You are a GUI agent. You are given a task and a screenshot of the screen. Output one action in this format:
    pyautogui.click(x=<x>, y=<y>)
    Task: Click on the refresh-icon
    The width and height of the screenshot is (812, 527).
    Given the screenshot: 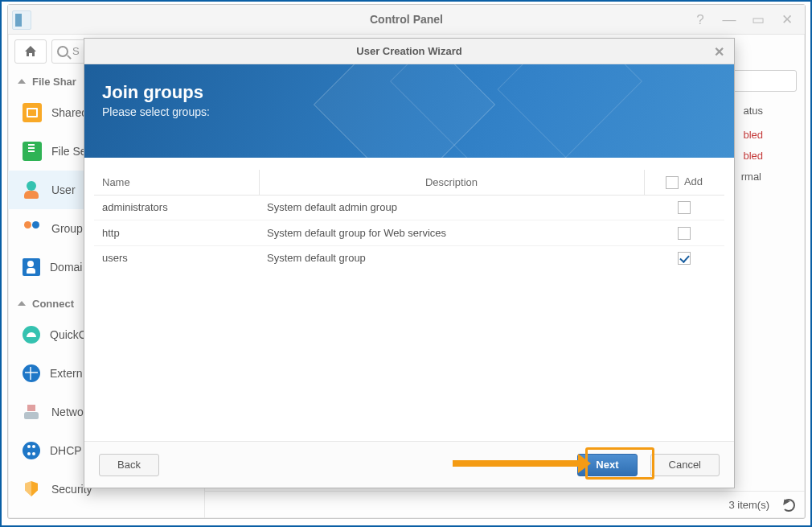 What is the action you would take?
    pyautogui.click(x=789, y=505)
    